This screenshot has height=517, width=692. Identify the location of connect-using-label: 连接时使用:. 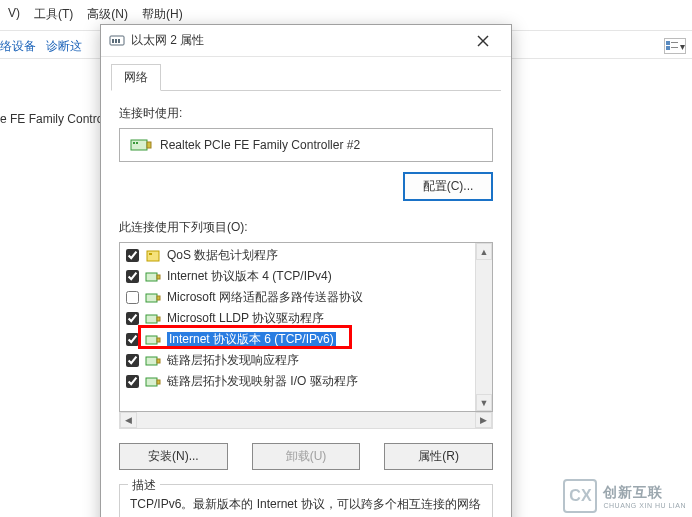
(306, 114).